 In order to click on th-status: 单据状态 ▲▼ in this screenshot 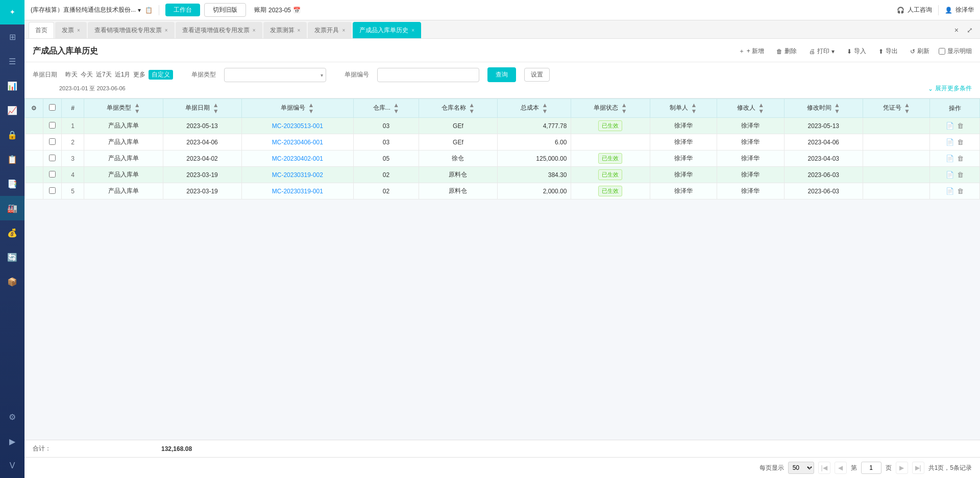, I will do `click(610, 108)`.